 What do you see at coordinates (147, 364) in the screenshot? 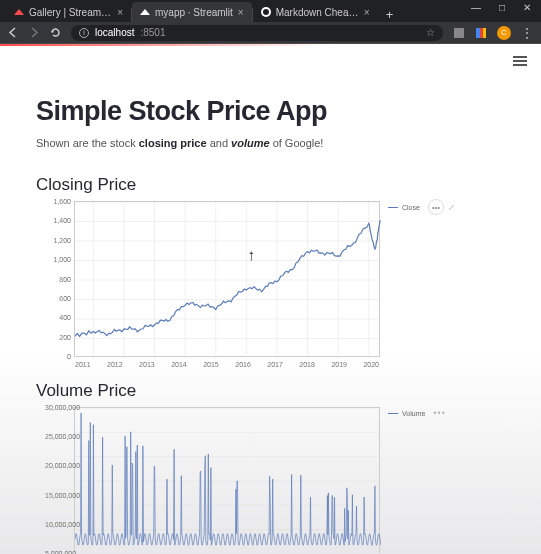
I see `xtick: 2013` at bounding box center [147, 364].